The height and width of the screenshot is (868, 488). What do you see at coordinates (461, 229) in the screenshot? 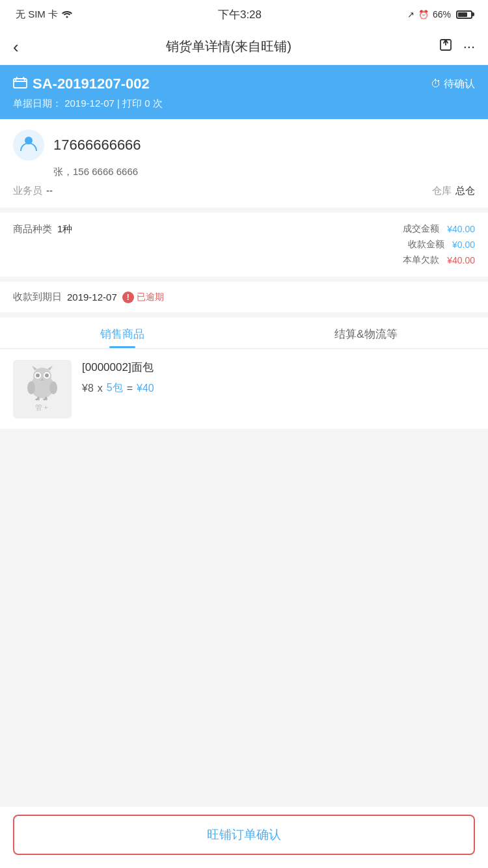
I see `deal-amount-value: ¥40.00` at bounding box center [461, 229].